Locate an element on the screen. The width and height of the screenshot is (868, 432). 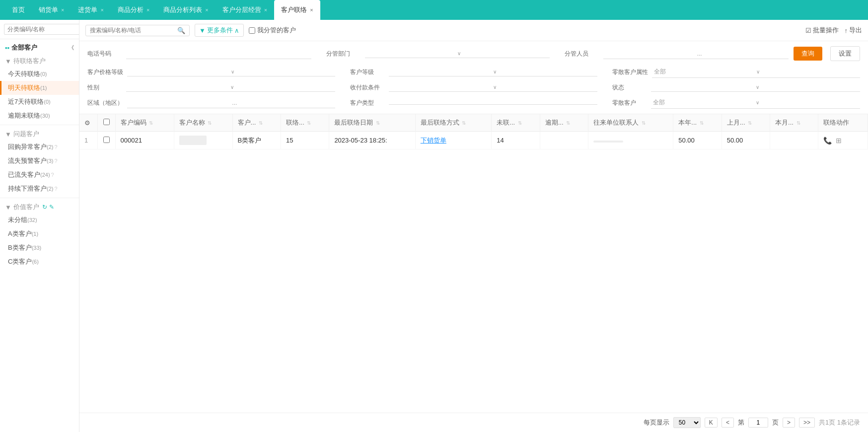
filter-search-icon: 🔍 is located at coordinates (181, 31).